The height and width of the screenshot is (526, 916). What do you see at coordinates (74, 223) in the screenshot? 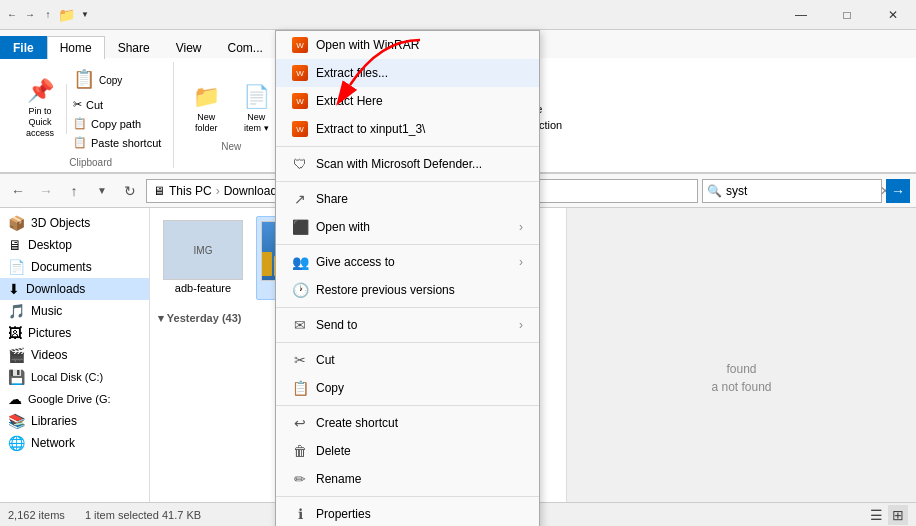
I see `sidebar-item-3d-objects: 📦 3D Objects` at bounding box center [74, 223].